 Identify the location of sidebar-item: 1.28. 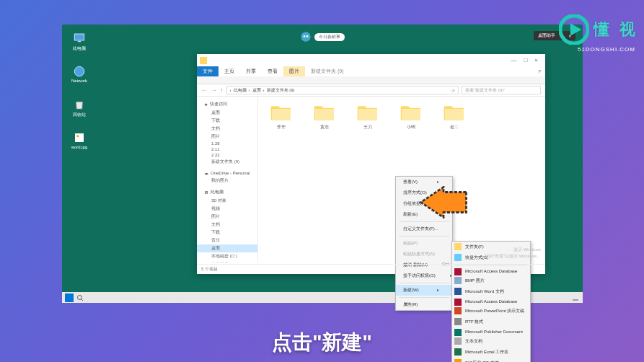
(227, 144).